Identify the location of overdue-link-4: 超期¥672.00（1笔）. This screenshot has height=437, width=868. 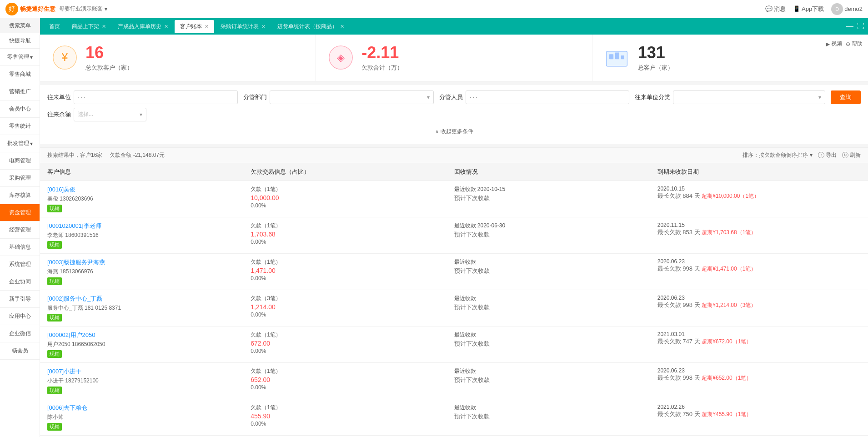
(727, 342).